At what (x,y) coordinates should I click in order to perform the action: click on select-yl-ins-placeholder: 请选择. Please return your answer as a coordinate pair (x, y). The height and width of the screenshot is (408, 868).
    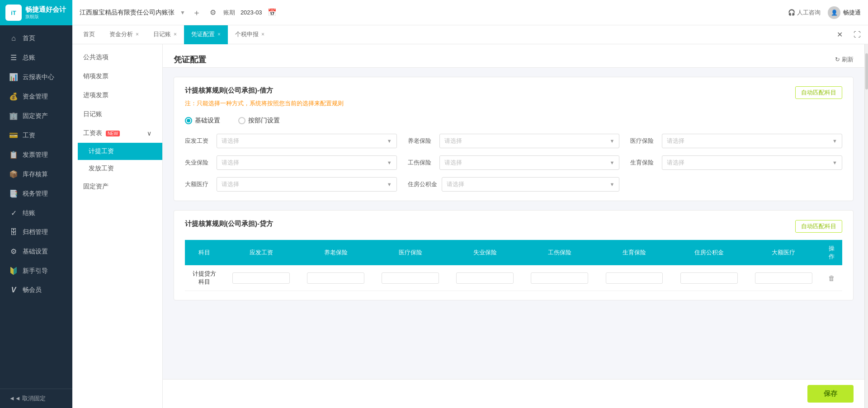
    Looking at the image, I should click on (675, 141).